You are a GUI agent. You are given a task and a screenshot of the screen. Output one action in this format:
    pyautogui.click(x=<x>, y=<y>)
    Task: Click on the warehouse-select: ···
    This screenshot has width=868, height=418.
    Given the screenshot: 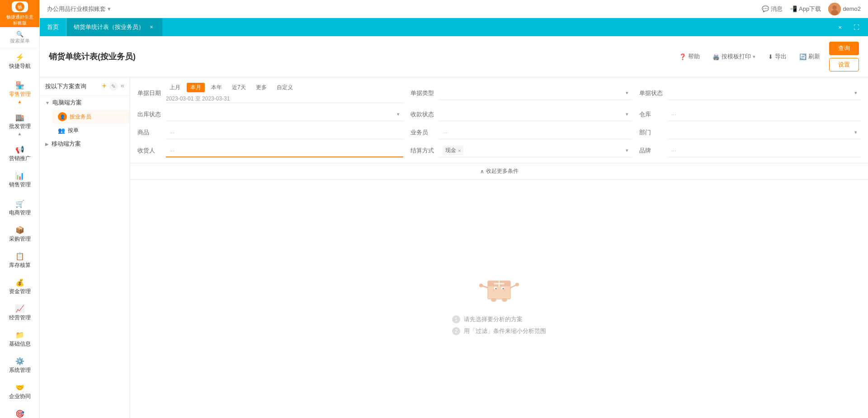 What is the action you would take?
    pyautogui.click(x=764, y=114)
    